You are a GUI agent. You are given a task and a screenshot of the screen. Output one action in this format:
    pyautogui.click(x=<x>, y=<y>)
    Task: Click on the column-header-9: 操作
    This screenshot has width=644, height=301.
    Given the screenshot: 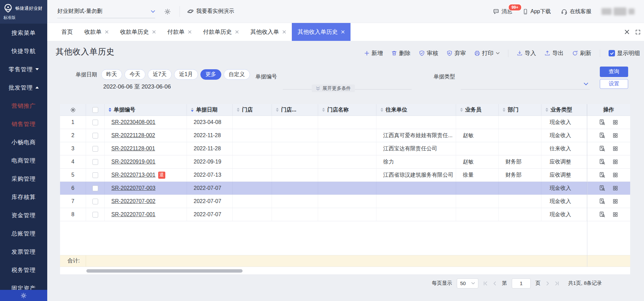 What is the action you would take?
    pyautogui.click(x=609, y=110)
    